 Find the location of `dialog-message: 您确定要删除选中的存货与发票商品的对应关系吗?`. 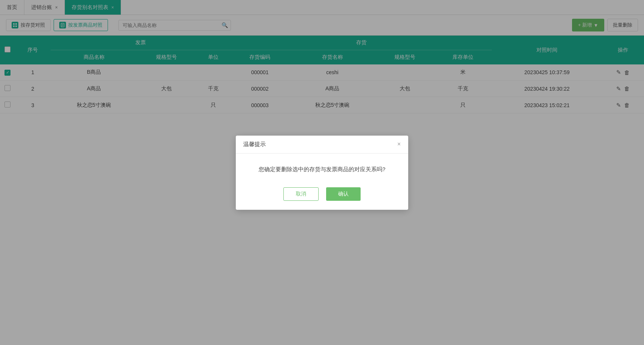

dialog-message: 您确定要删除选中的存货与发票商品的对应关系吗? is located at coordinates (322, 169).